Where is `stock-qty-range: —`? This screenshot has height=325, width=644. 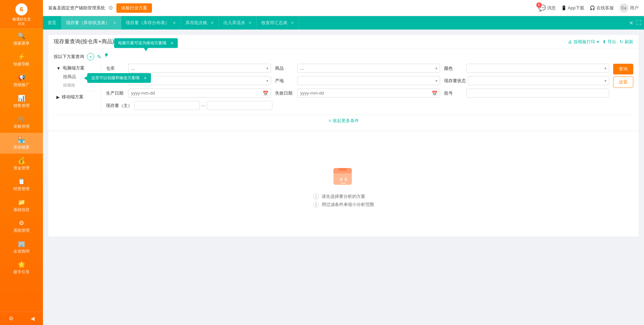 stock-qty-range: — is located at coordinates (203, 105).